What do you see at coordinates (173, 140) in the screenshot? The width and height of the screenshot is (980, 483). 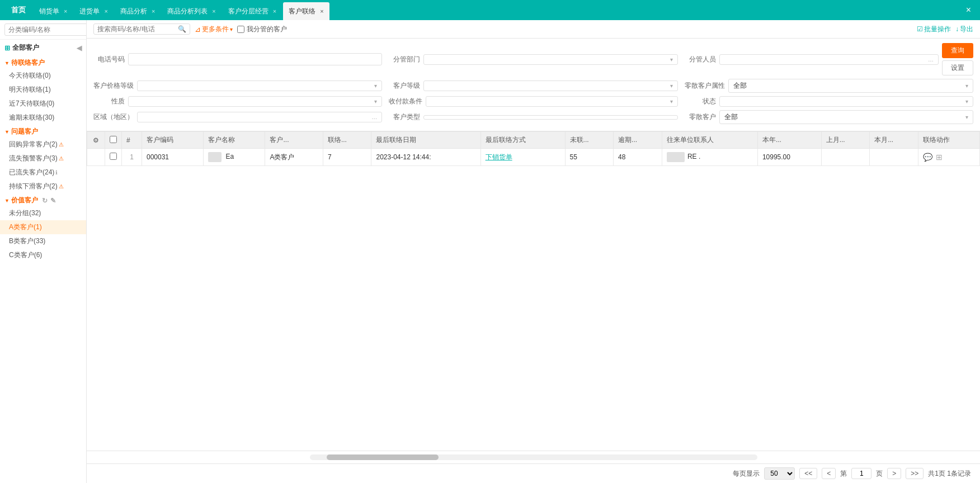 I see `th-code: 客户编码` at bounding box center [173, 140].